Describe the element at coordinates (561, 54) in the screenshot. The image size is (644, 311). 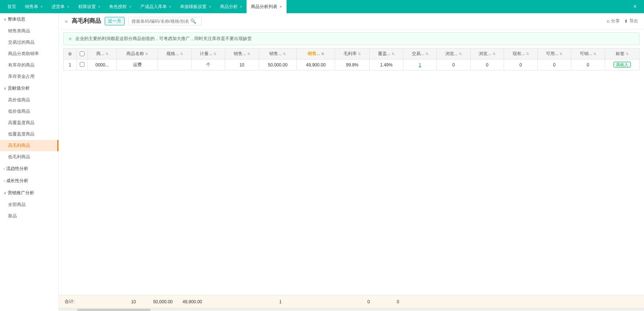
I see `sort-available-icon: ⇅` at that location.